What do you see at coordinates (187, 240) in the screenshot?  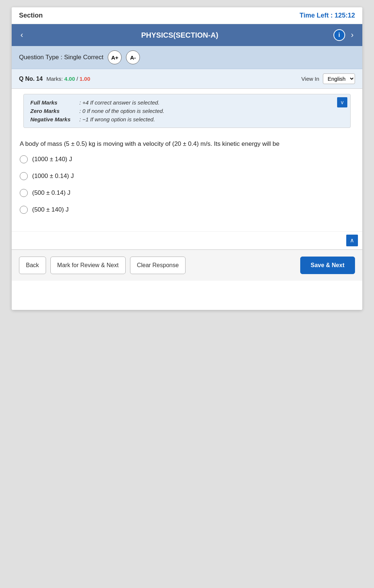 I see `scroll-up-container: ∧` at bounding box center [187, 240].